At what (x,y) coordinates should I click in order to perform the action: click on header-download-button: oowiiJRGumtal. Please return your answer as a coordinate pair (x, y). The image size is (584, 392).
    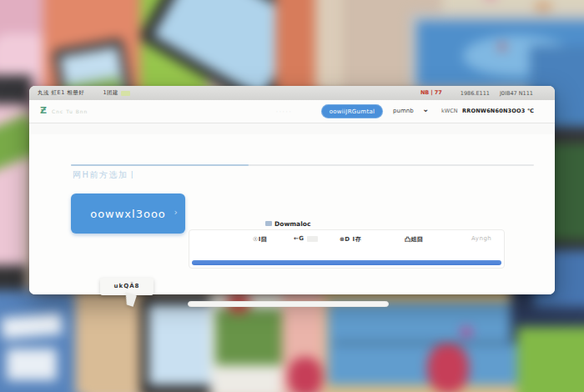
    Looking at the image, I should click on (352, 112).